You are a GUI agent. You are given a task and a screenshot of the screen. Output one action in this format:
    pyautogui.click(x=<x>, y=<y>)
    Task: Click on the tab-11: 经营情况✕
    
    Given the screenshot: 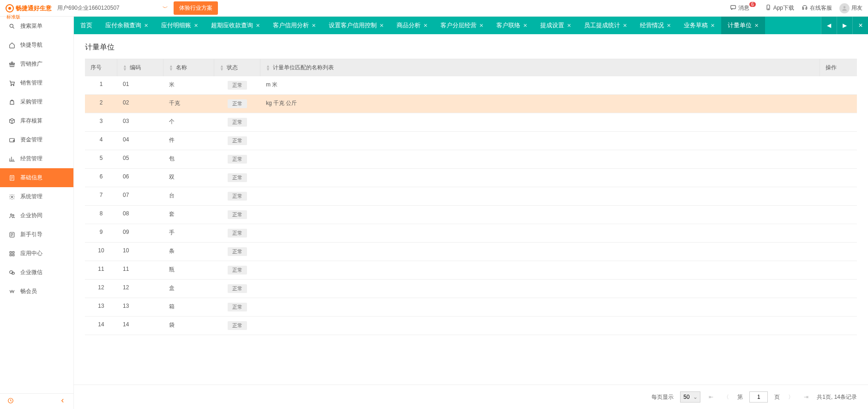 What is the action you would take?
    pyautogui.click(x=656, y=25)
    